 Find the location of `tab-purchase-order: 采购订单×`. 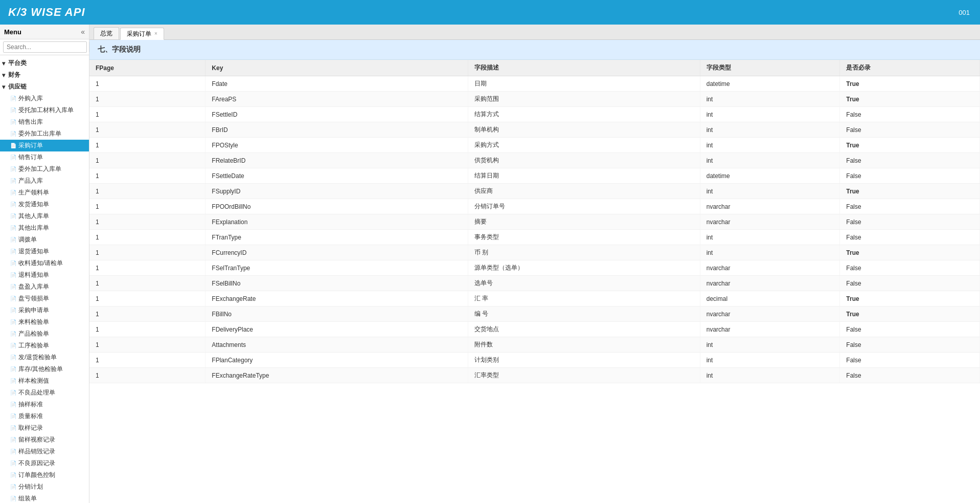

tab-purchase-order: 采购订单× is located at coordinates (142, 34).